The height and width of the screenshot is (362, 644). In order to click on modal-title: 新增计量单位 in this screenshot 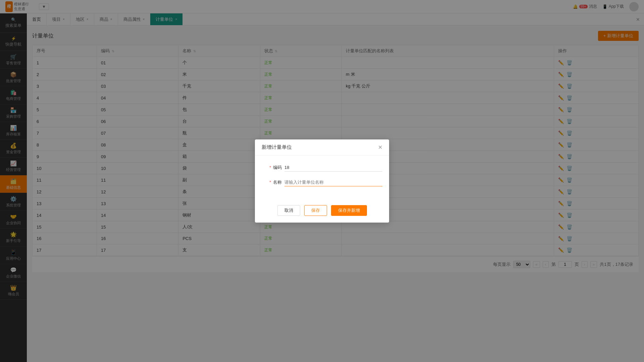, I will do `click(277, 147)`.